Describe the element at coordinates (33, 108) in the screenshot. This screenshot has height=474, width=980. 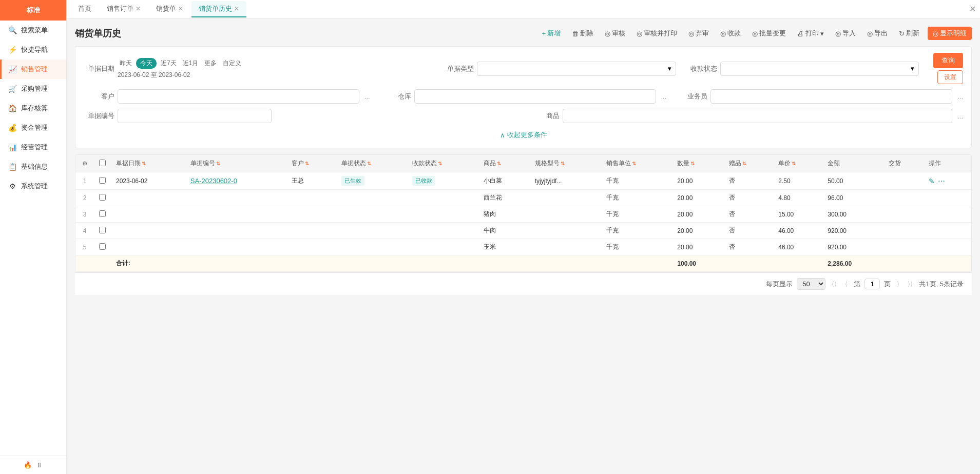
I see `sidebar-item-inventory: 🏠 库存核算` at that location.